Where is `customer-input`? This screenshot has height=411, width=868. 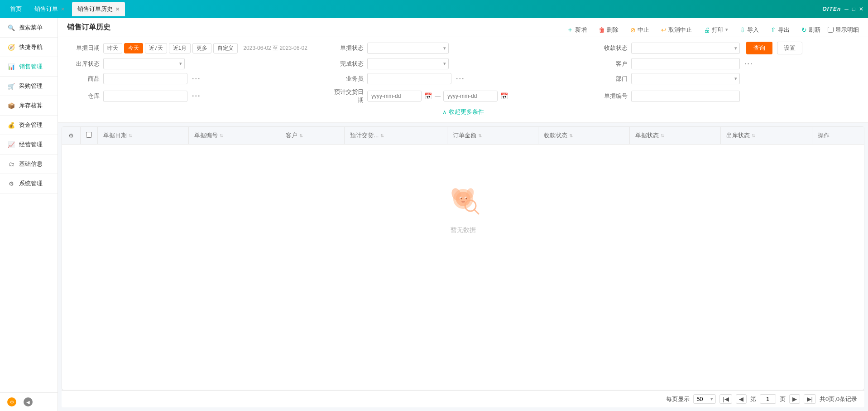
customer-input is located at coordinates (686, 63).